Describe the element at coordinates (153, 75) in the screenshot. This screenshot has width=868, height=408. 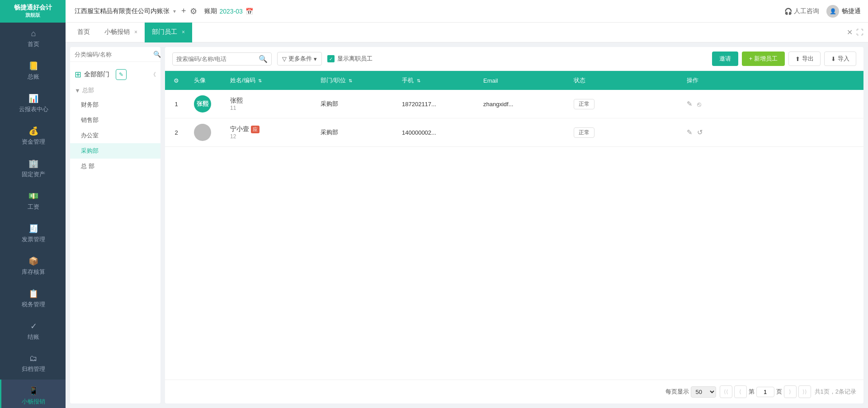
I see `collapse-icon: 《` at that location.